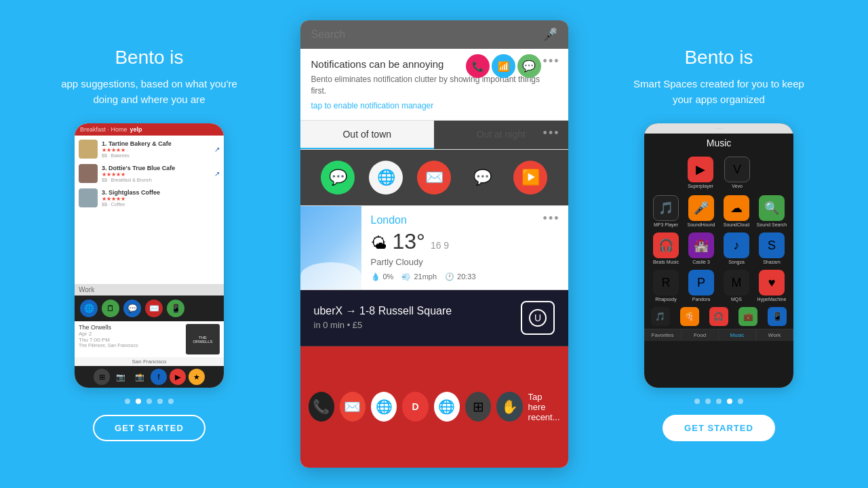  What do you see at coordinates (772, 283) in the screenshot?
I see `rp-hypemachine-icon: ♥` at bounding box center [772, 283].